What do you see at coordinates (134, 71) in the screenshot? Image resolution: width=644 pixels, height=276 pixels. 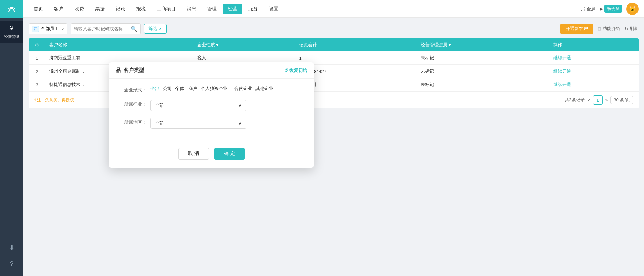 I see `modal-title: 客户类型` at bounding box center [134, 71].